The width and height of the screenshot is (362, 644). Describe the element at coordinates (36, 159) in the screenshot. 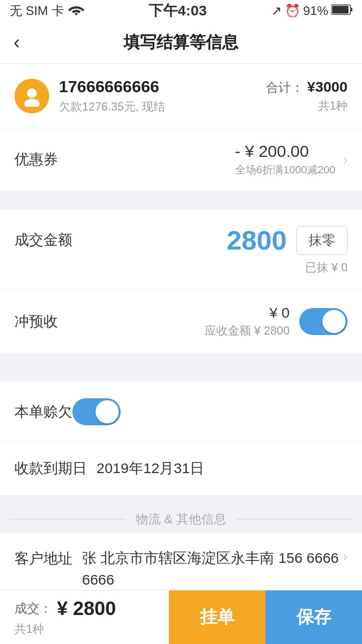

I see `coupon-label: 优惠券` at that location.